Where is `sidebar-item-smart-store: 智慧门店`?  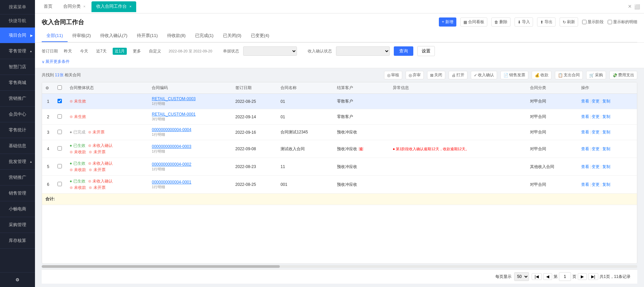 sidebar-item-smart-store: 智慧门店 is located at coordinates (17, 67).